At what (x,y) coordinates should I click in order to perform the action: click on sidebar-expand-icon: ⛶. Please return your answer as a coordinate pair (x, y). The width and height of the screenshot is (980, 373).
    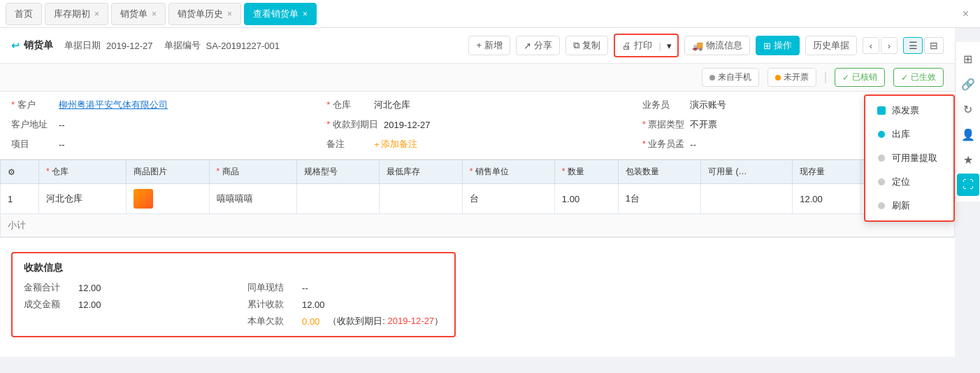
    Looking at the image, I should click on (968, 185).